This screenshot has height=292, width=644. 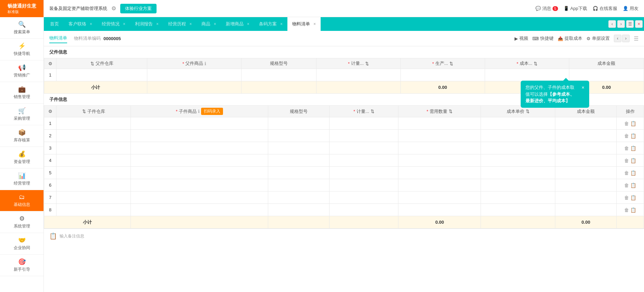 I want to click on nav-next-btn: ›, so click(x=621, y=24).